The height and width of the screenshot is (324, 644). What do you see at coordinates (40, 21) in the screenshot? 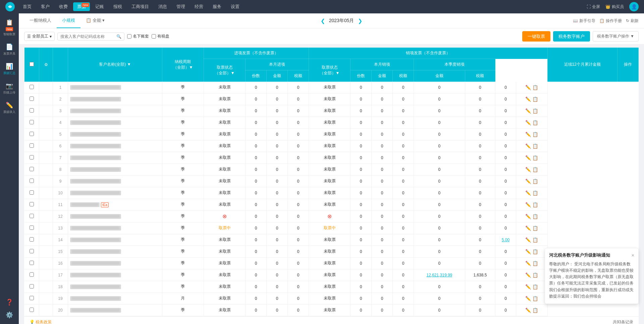
I see `tab-general: 一般纳税人` at bounding box center [40, 21].